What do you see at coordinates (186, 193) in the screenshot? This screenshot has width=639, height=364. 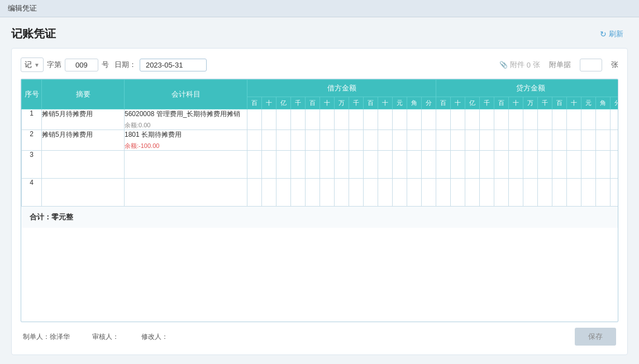 I see `cell-account` at bounding box center [186, 193].